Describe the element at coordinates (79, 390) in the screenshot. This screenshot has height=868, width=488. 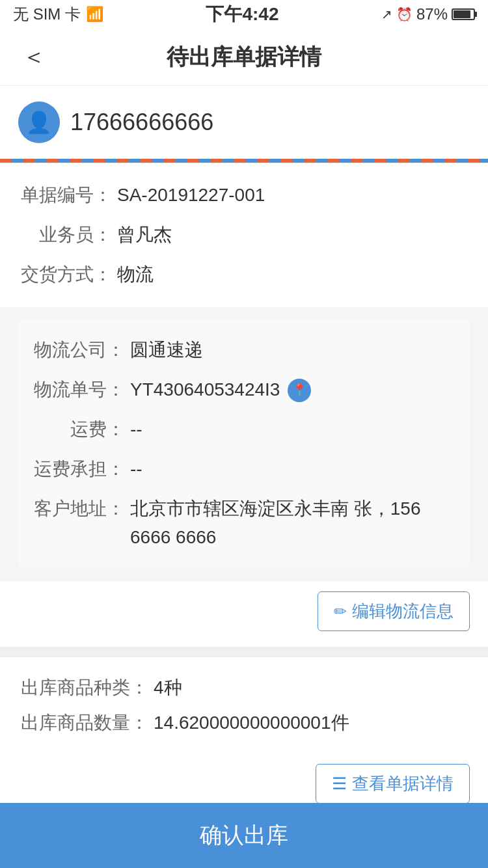
I see `tracking-label: 物流单号：` at that location.